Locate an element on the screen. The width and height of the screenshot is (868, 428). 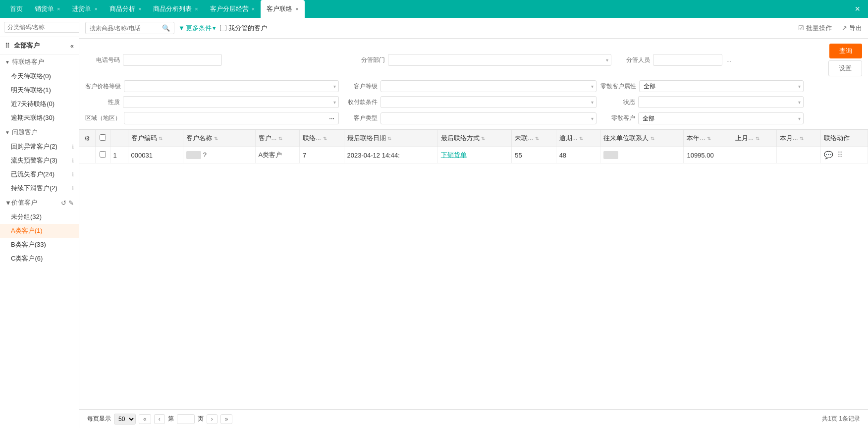
col-last-method-sort: ⇅ is located at coordinates (483, 139).